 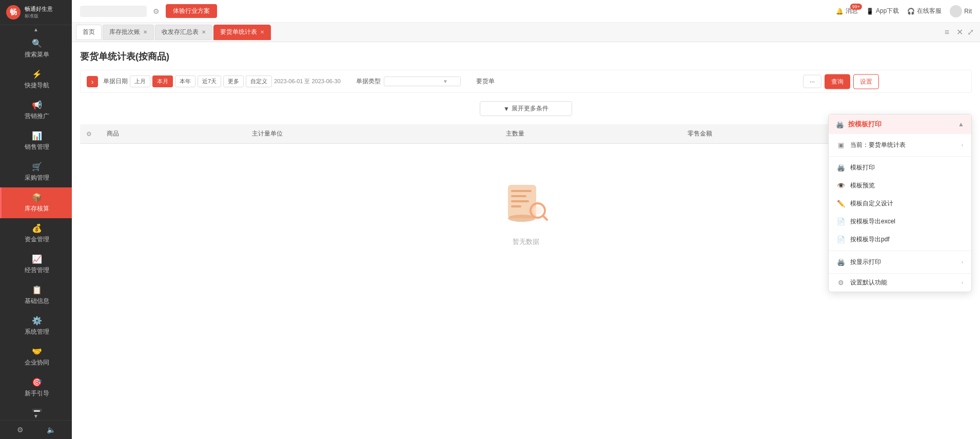 What do you see at coordinates (900, 167) in the screenshot?
I see `dropdown-template-print: 🖨️ 模板打印` at bounding box center [900, 167].